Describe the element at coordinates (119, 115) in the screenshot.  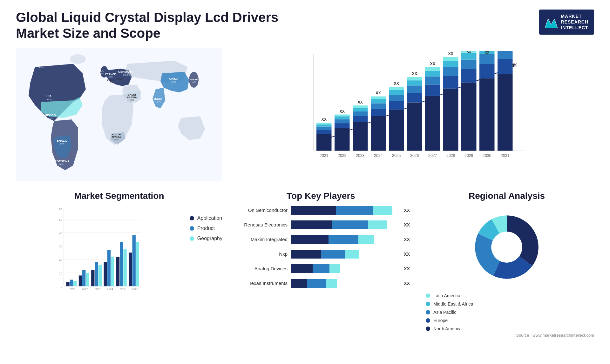
I see `map-container: CANADA xx% U.S. xx% MEXICO xx% U.K. xx% …` at that location.